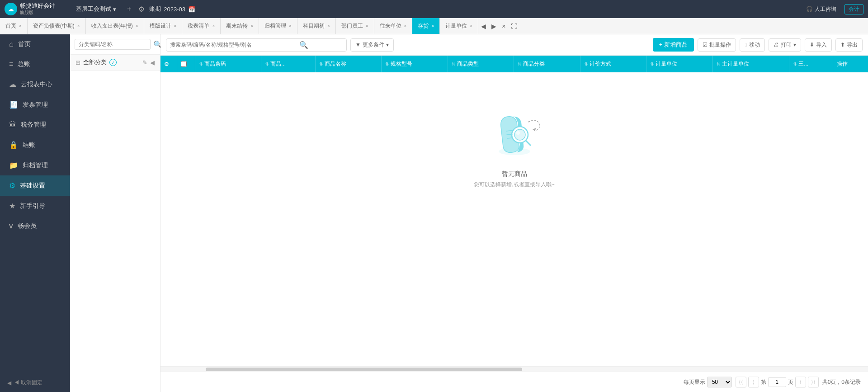 Image resolution: width=868 pixels, height=392 pixels. I want to click on tab-period: 期末结转 ×, so click(240, 26).